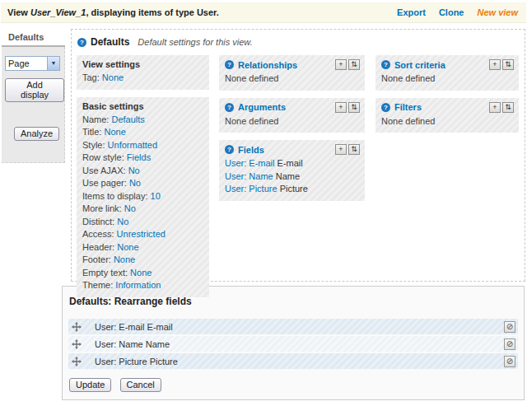  I want to click on field-item-link: User: E-mail, so click(250, 163).